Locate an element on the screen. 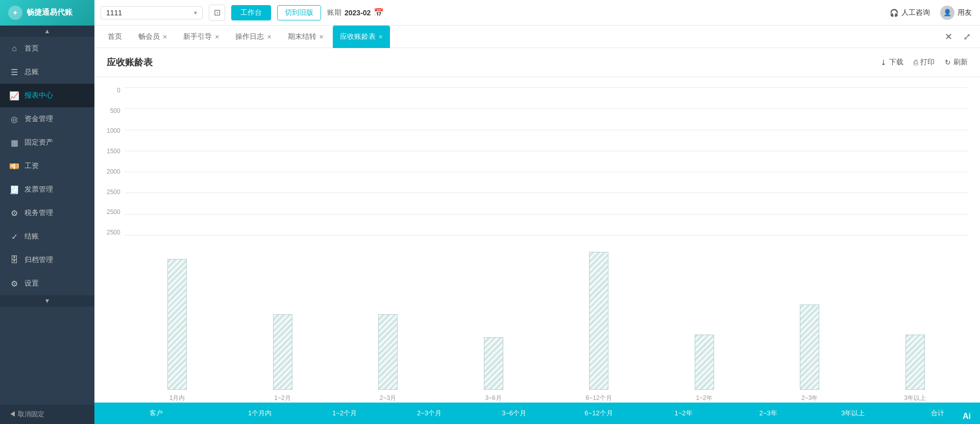 The image size is (980, 424). invoice-icon: 🧾 is located at coordinates (14, 190).